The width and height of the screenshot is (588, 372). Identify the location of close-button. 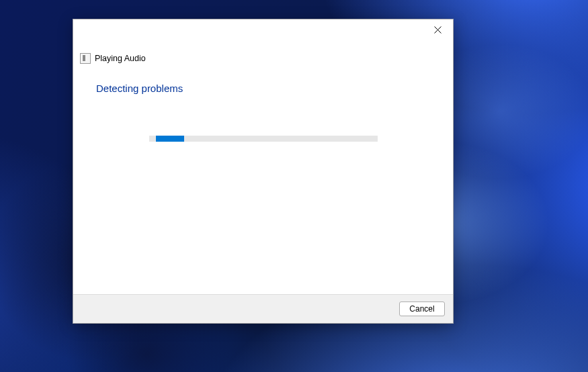
(437, 30).